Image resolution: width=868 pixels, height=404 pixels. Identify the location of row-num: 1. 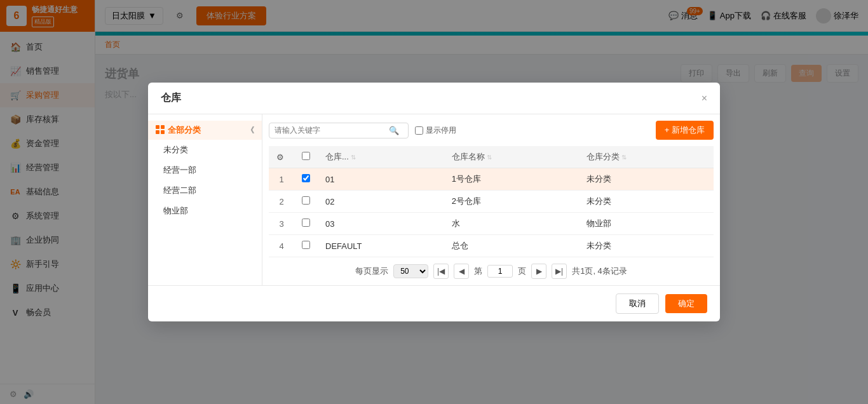
(281, 179).